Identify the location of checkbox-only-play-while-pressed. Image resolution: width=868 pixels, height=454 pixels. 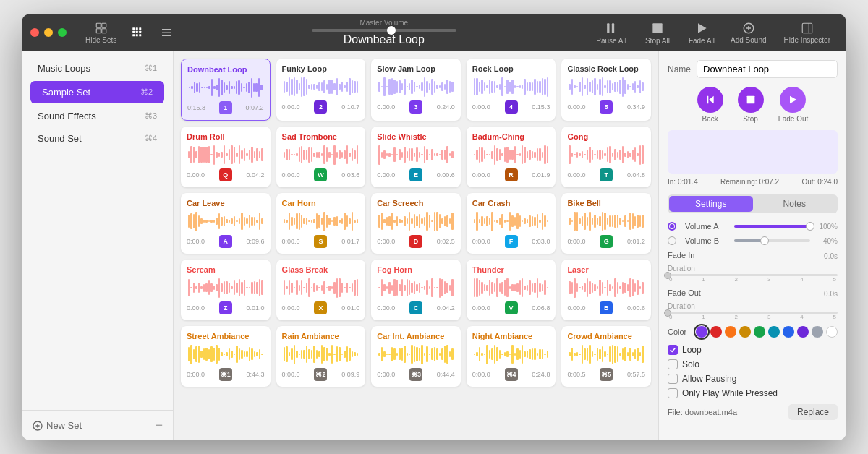
(673, 393).